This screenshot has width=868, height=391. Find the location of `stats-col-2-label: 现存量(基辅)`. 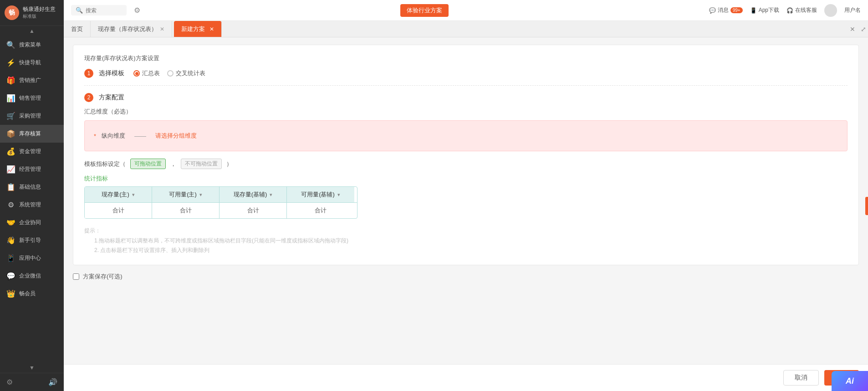

stats-col-2-label: 现存量(基辅) is located at coordinates (250, 195).